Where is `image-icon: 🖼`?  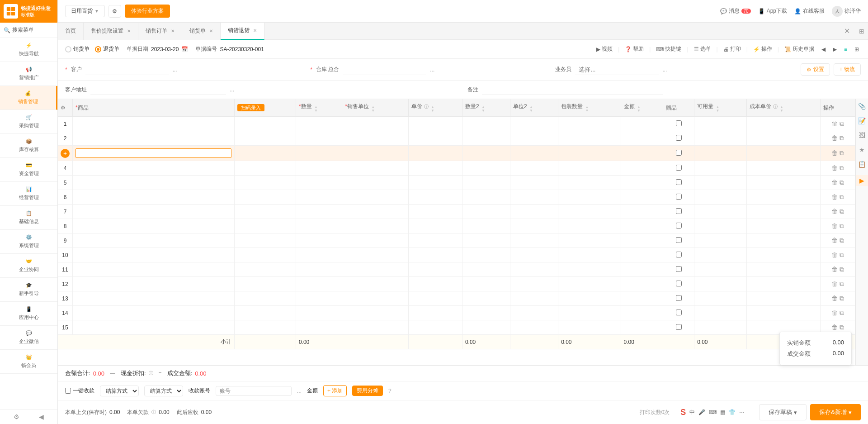 image-icon: 🖼 is located at coordinates (862, 135).